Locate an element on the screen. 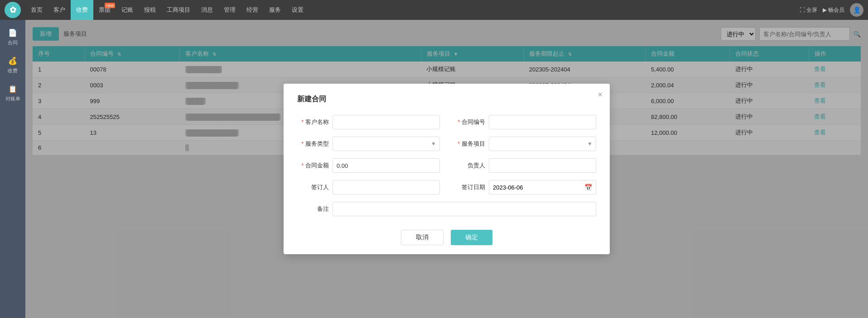  contract-no-input is located at coordinates (543, 122).